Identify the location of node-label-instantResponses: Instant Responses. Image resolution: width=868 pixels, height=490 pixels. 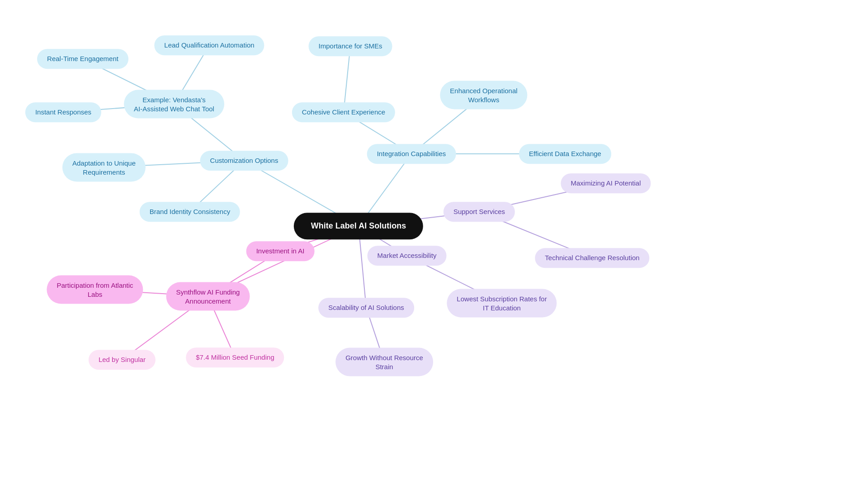
(63, 112).